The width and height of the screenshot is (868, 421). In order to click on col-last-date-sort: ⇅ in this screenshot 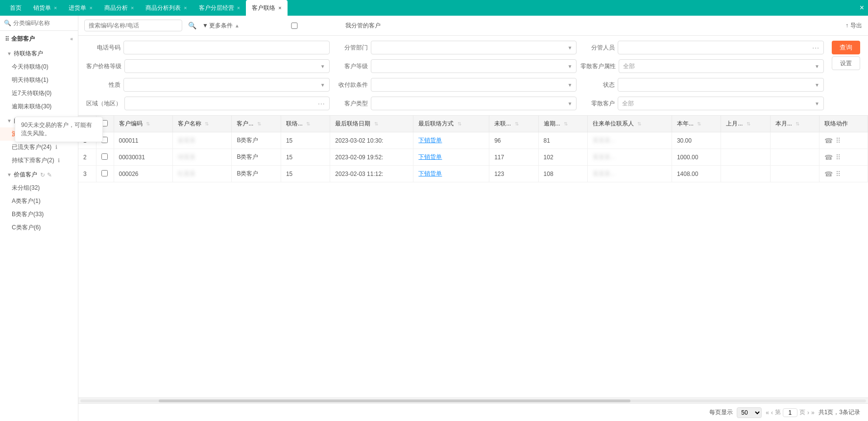, I will do `click(376, 124)`.